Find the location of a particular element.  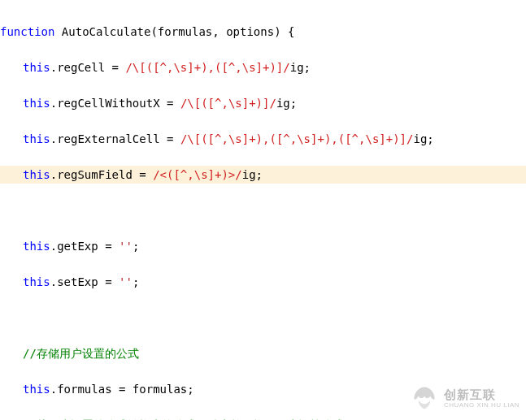

watermark-text: 创新互联 CHUANG XIN HU LIAN is located at coordinates (481, 398).